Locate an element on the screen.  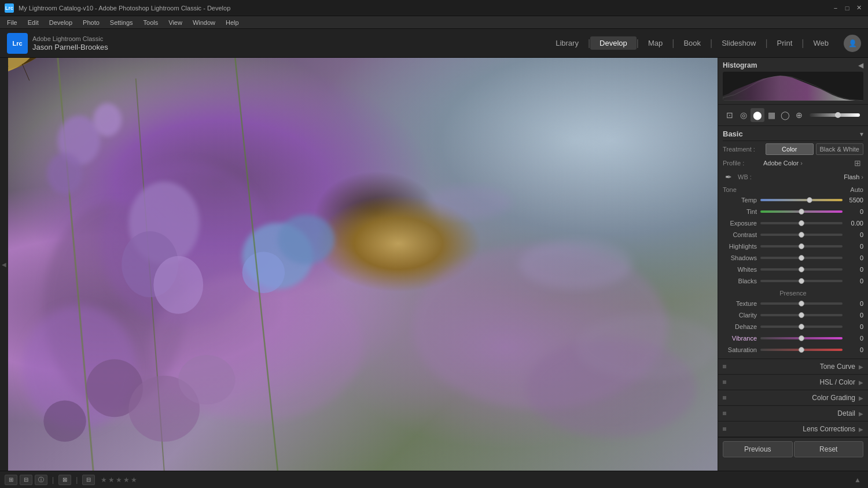
menu-settings: Settings is located at coordinates (122, 23).